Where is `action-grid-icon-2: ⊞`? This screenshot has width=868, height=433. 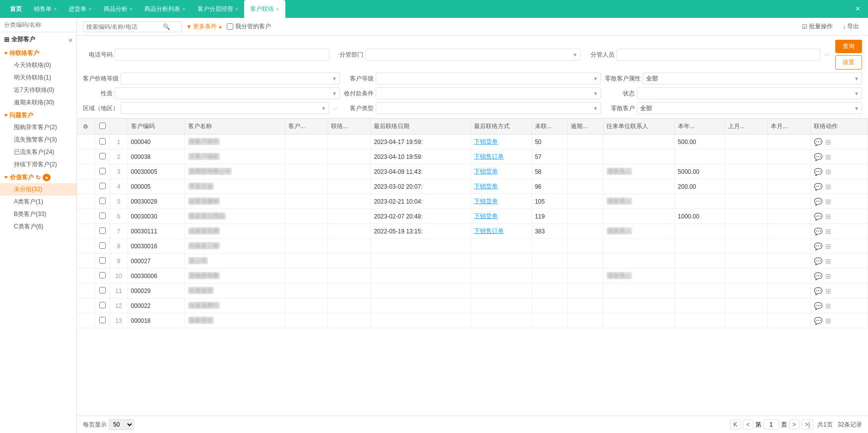 action-grid-icon-2: ⊞ is located at coordinates (828, 172).